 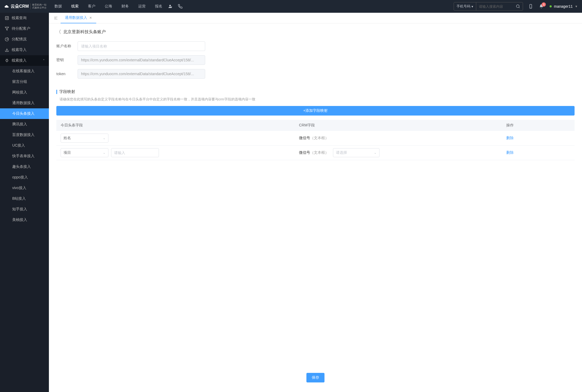 I want to click on sidebar-item-lead-query: 线索查询, so click(x=24, y=18).